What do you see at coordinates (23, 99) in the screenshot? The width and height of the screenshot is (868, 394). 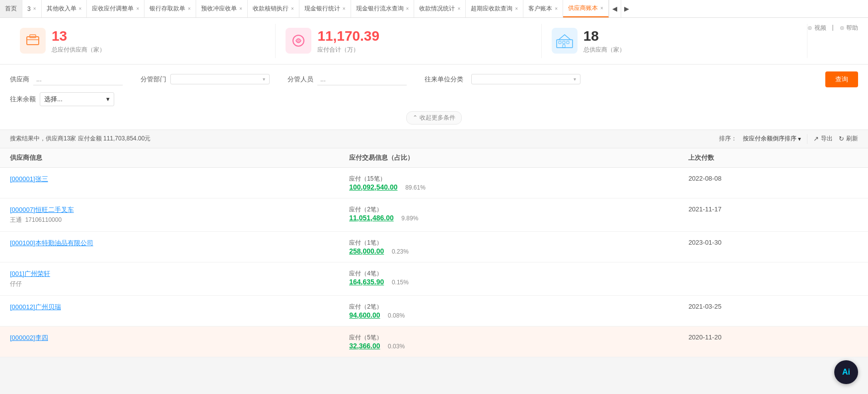 I see `balance-label: 往来余额` at bounding box center [23, 99].